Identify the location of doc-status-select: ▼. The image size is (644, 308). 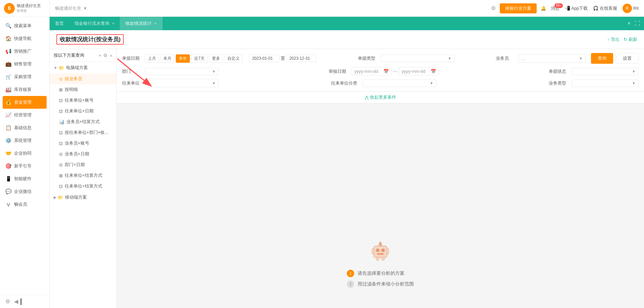
(605, 71).